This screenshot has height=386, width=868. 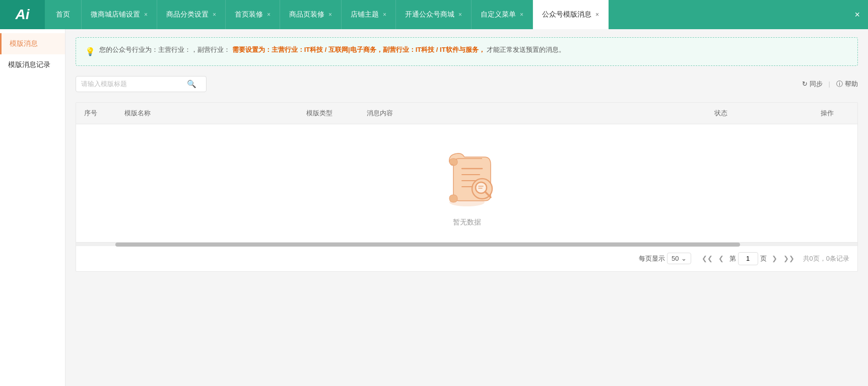 What do you see at coordinates (369, 15) in the screenshot?
I see `nav-tab-store-theme: 店铺主题 ×` at bounding box center [369, 15].